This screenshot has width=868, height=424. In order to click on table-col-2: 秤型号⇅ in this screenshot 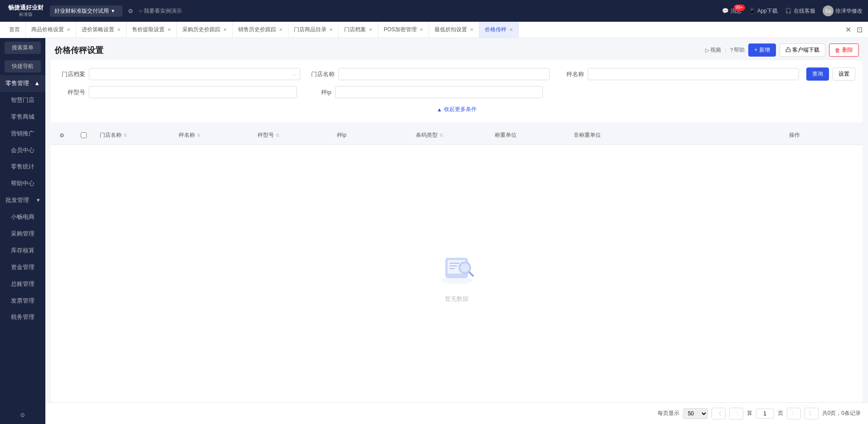, I will do `click(292, 135)`.